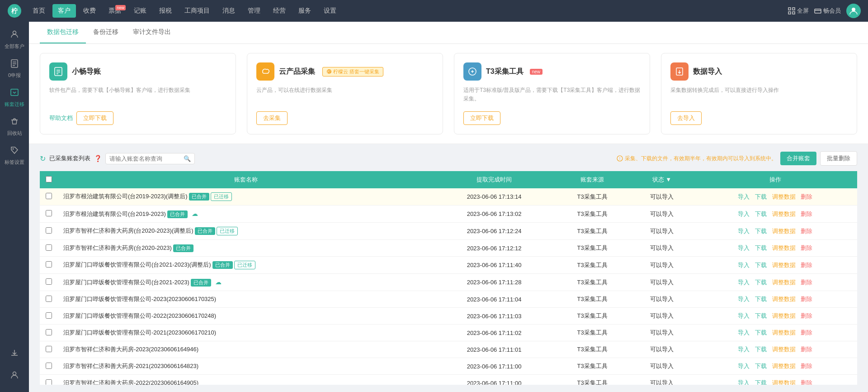 This screenshot has width=868, height=392. Describe the element at coordinates (187, 158) in the screenshot. I see `search-icon: 🔍` at that location.